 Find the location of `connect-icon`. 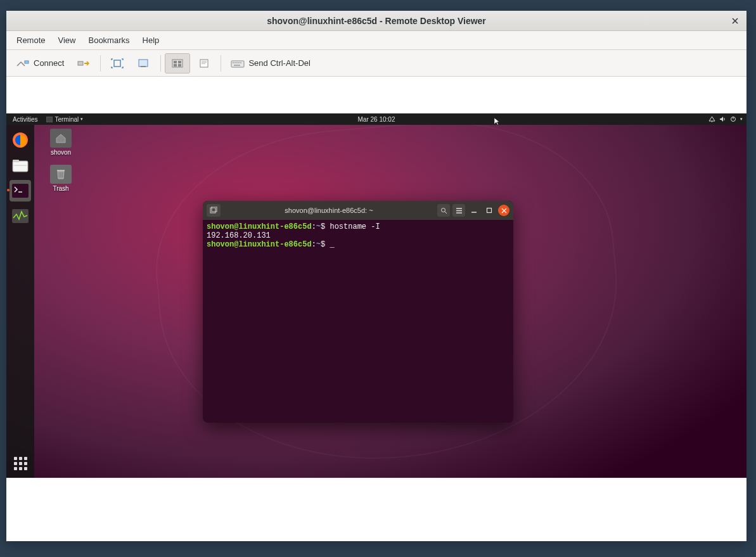

connect-icon is located at coordinates (23, 63).